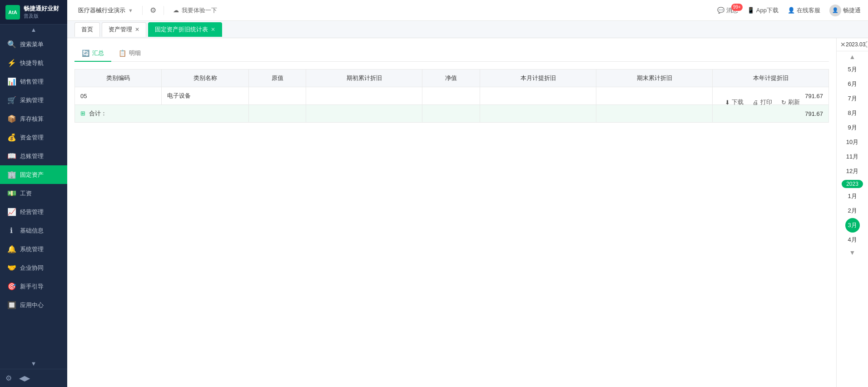 The image size is (868, 387). What do you see at coordinates (451, 96) in the screenshot?
I see `cell-net-value` at bounding box center [451, 96].